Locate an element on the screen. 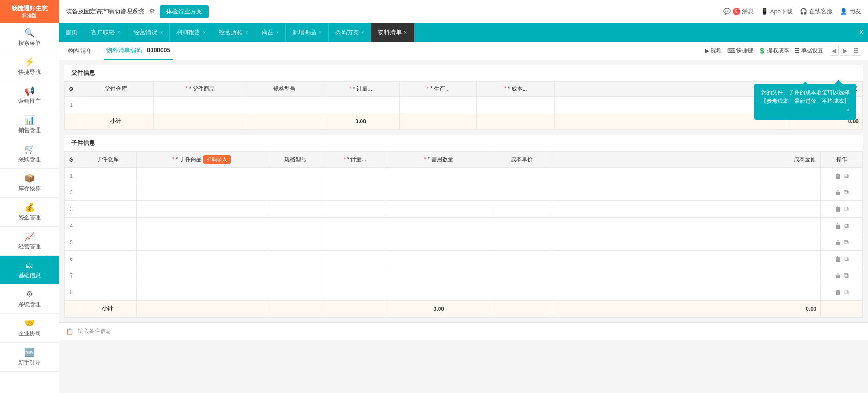 The image size is (868, 393). sidebar-item-system: ⚙ 系统管理 is located at coordinates (30, 299).